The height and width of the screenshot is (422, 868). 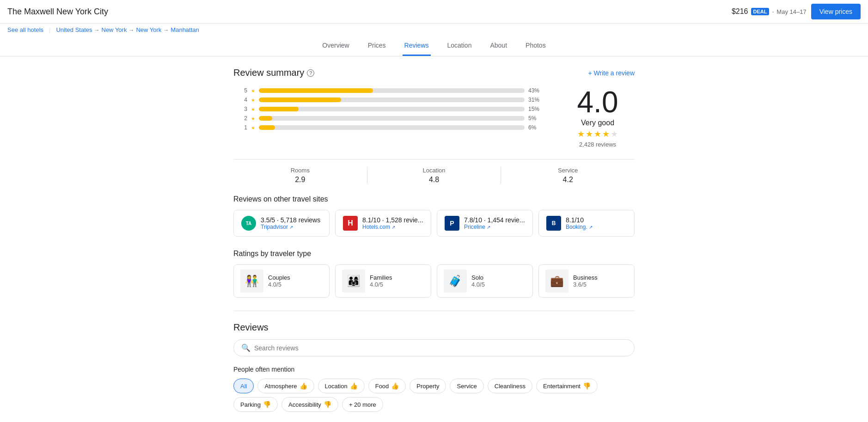 What do you see at coordinates (557, 281) in the screenshot?
I see `business-img: 💼` at bounding box center [557, 281].